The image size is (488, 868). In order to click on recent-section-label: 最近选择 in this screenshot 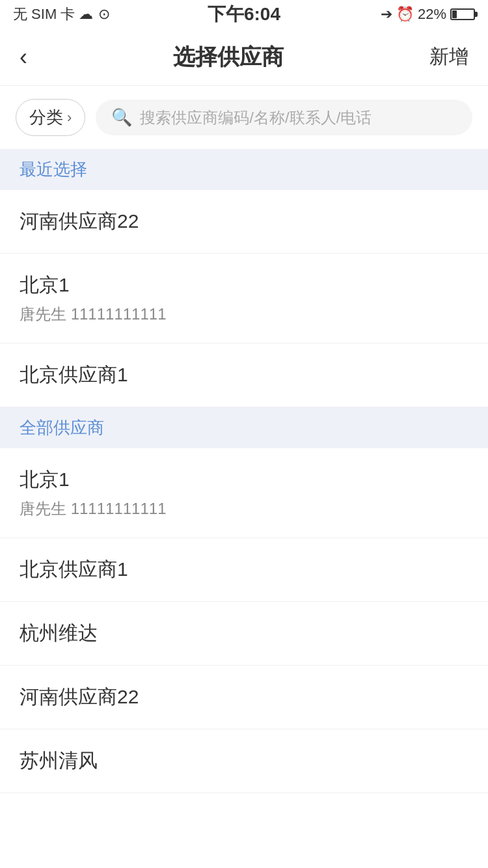, I will do `click(53, 169)`.